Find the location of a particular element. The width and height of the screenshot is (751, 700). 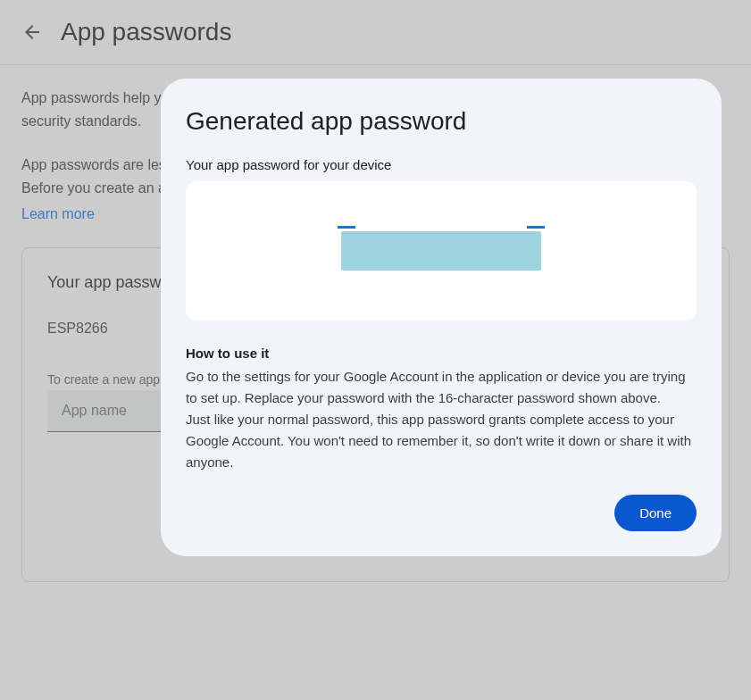

modal-footer: Done is located at coordinates (441, 512).